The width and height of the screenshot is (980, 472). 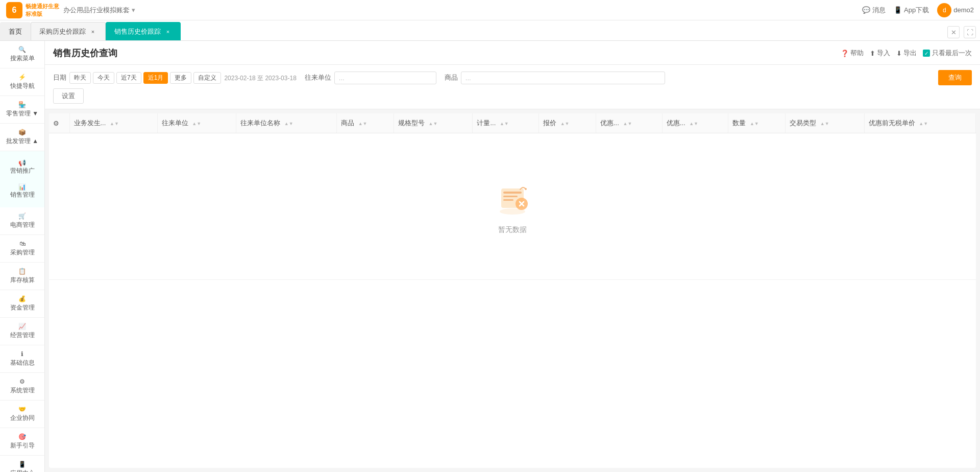 What do you see at coordinates (22, 168) in the screenshot?
I see `sidebar-item-marketing: 📢 营销推广` at bounding box center [22, 168].